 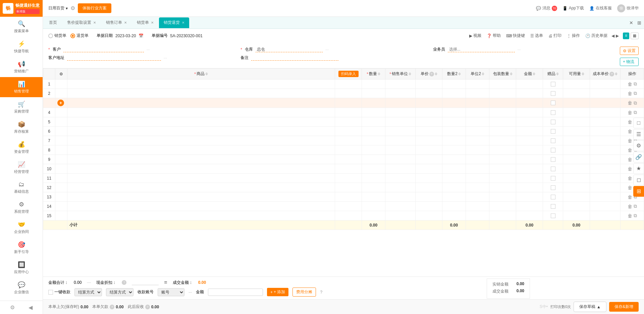 What do you see at coordinates (95, 23) in the screenshot?
I see `tab-close-sale-price-settings: ✕` at bounding box center [95, 23].